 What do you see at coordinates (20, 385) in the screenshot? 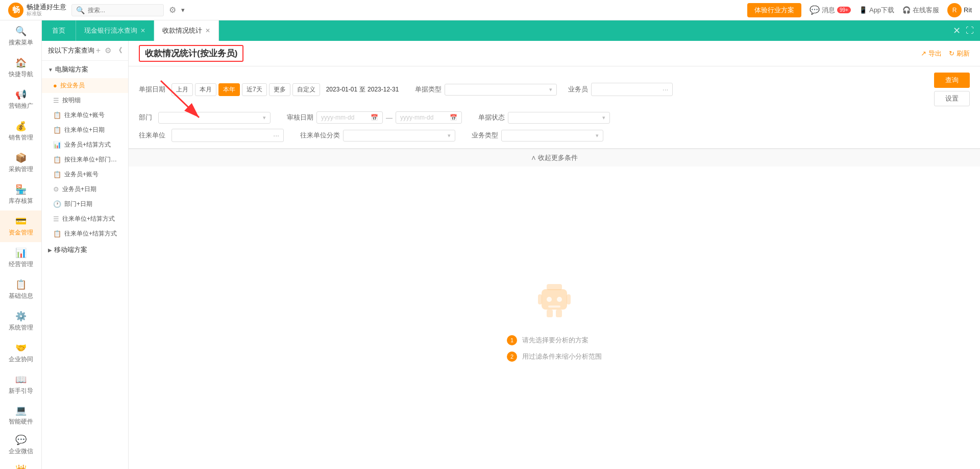
I see `sidebar-item-guide: 📖 新手引导` at bounding box center [20, 385].